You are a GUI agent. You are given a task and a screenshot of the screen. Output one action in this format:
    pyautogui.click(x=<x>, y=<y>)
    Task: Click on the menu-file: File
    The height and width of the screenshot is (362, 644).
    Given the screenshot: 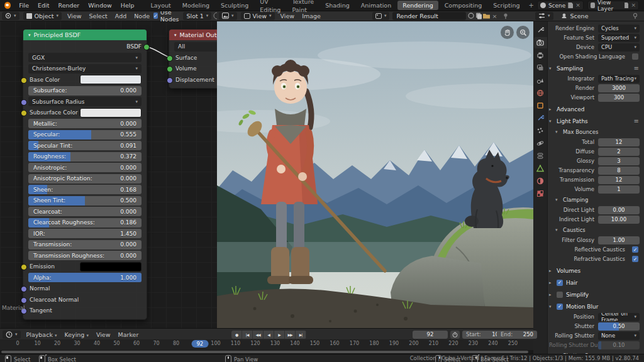 What is the action you would take?
    pyautogui.click(x=24, y=6)
    